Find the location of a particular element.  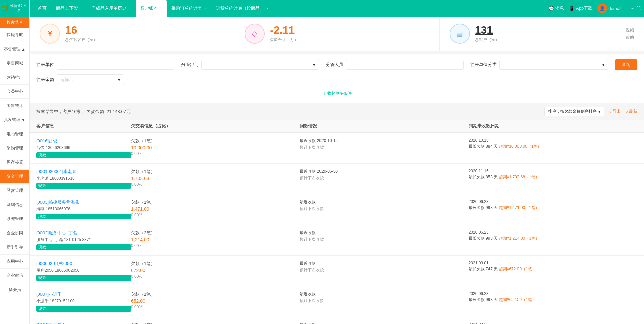

sidebar-item-sys-mgmt: 系统管理 is located at coordinates (15, 219).